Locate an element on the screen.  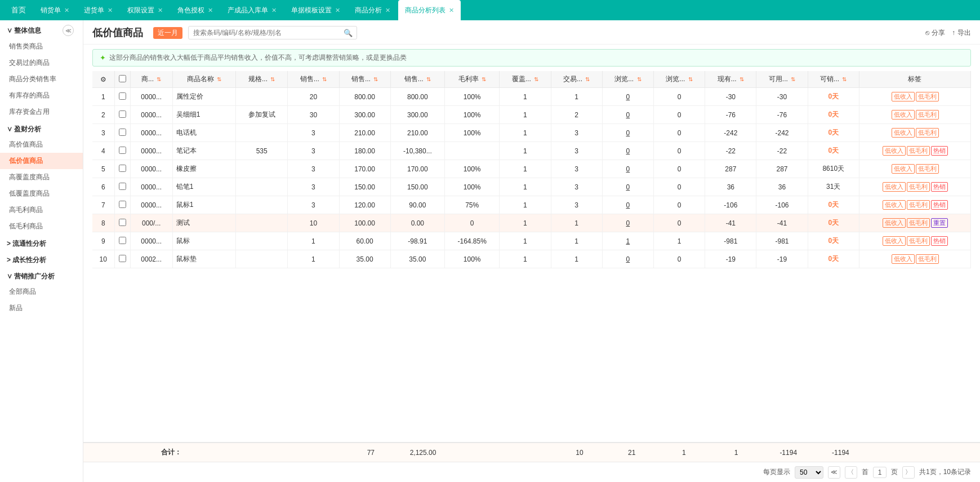
nav-tab-purchase: 进货单 ✕ is located at coordinates (98, 10).